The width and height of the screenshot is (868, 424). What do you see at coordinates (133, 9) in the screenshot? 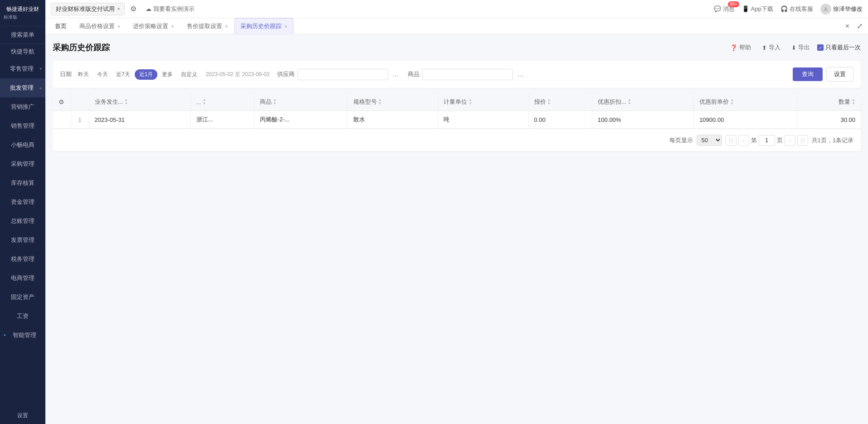
I see `topbar-settings-btn: ⚙` at bounding box center [133, 9].